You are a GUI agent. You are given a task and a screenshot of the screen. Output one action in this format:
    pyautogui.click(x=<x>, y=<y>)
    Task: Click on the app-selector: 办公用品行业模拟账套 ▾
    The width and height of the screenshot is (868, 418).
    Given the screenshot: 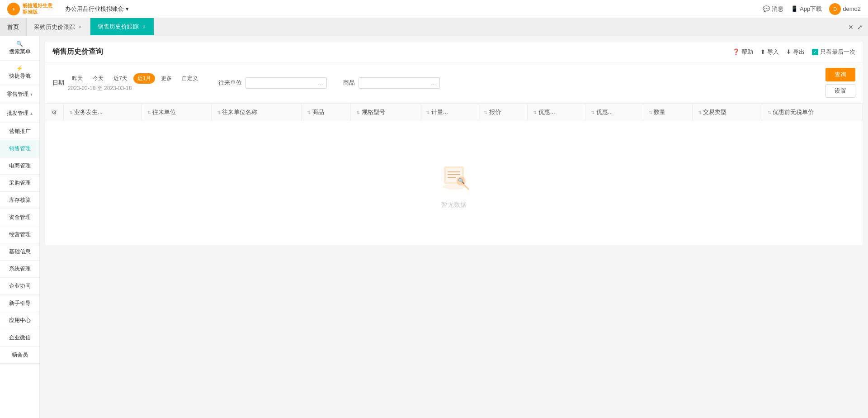 What is the action you would take?
    pyautogui.click(x=97, y=9)
    